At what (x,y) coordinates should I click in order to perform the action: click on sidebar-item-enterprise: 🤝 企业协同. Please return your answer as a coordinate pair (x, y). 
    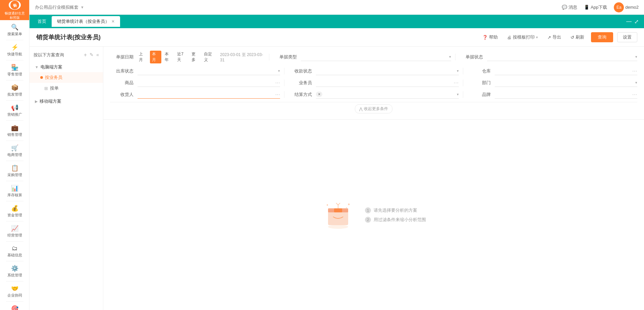
    Looking at the image, I should click on (15, 292).